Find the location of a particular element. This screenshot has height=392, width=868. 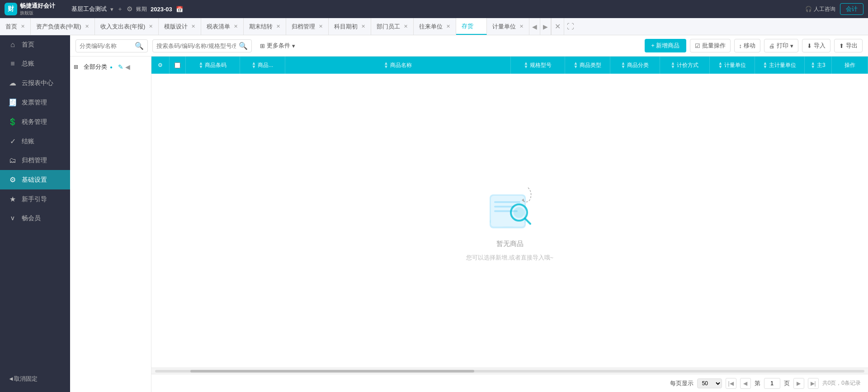

tab-inventory: 存货 ✕ is located at coordinates (472, 26).